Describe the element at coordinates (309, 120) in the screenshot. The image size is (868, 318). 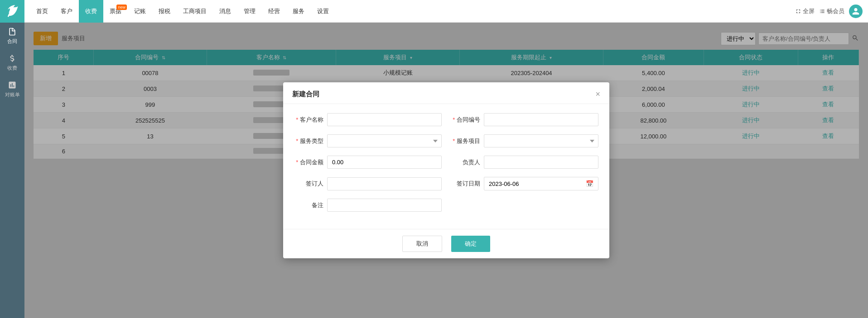
I see `customer-label: 客户名称` at that location.